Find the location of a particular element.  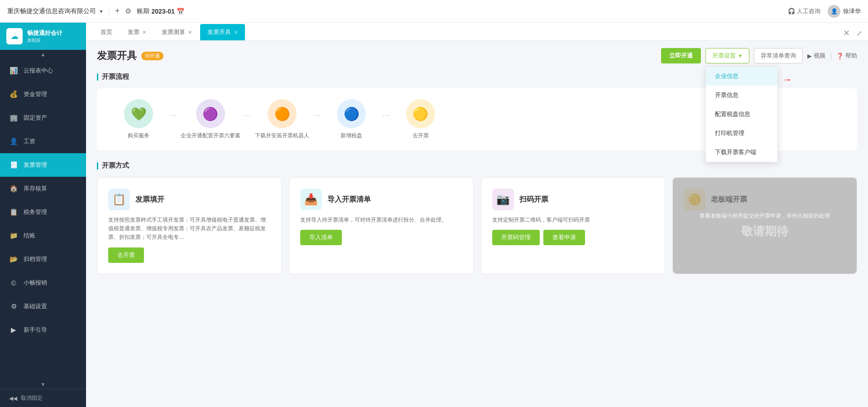

billing-card-actions: 导入清单 is located at coordinates (381, 237).